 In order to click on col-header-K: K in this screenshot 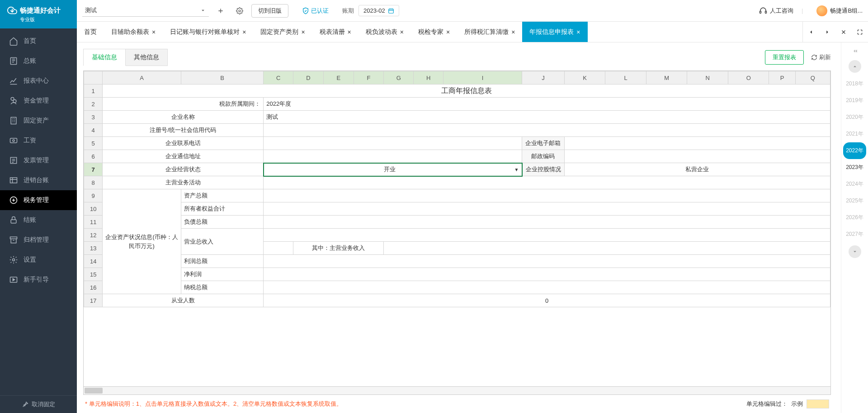, I will do `click(585, 78)`.